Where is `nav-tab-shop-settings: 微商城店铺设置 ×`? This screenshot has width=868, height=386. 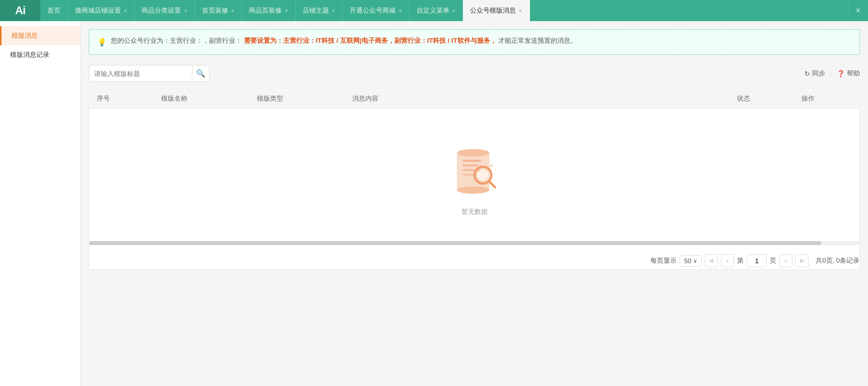 nav-tab-shop-settings: 微商城店铺设置 × is located at coordinates (101, 11).